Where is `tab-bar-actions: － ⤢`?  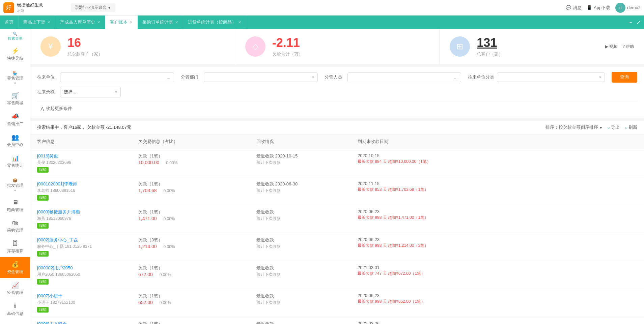
tab-bar-actions: － ⤢ is located at coordinates (634, 22).